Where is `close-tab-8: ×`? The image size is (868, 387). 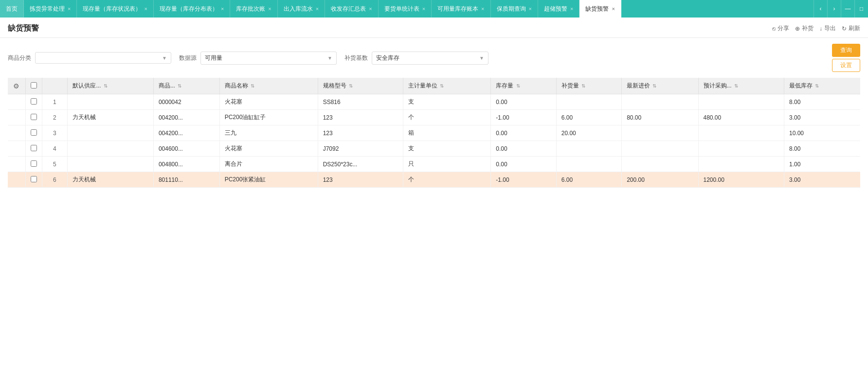 close-tab-8: × is located at coordinates (483, 9).